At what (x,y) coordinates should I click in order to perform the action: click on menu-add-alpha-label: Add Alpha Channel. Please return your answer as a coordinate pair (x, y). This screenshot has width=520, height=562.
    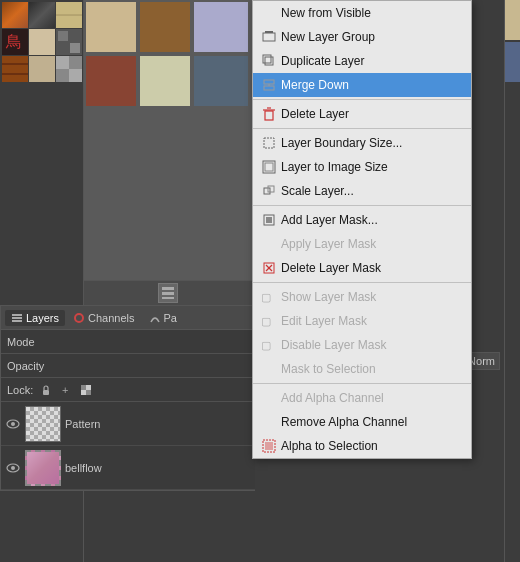
    Looking at the image, I should click on (332, 398).